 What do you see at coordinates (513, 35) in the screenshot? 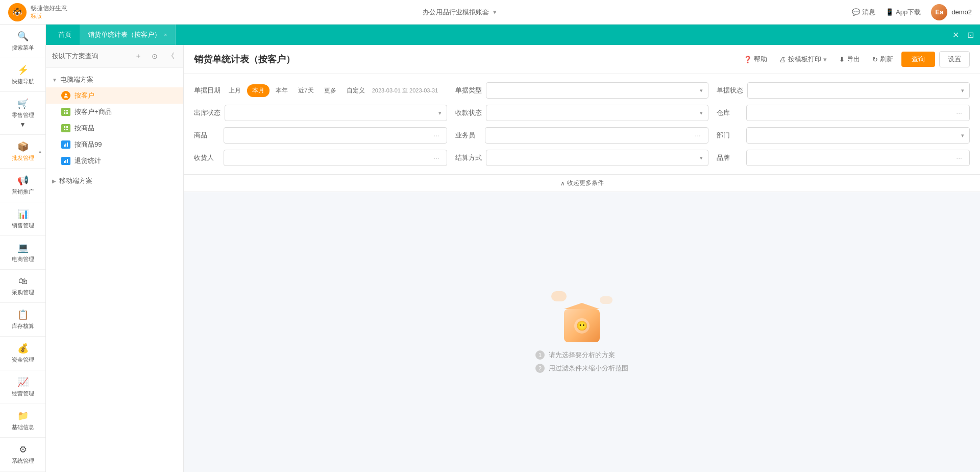
I see `tab-bar: 首页 销货单统计表（按客户） × ✕ ⊡` at bounding box center [513, 35].